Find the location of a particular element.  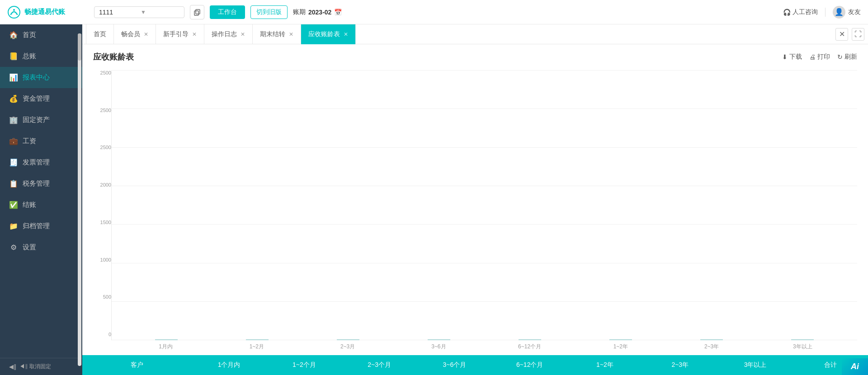

tab-oplog-close: ✕ is located at coordinates (243, 34).